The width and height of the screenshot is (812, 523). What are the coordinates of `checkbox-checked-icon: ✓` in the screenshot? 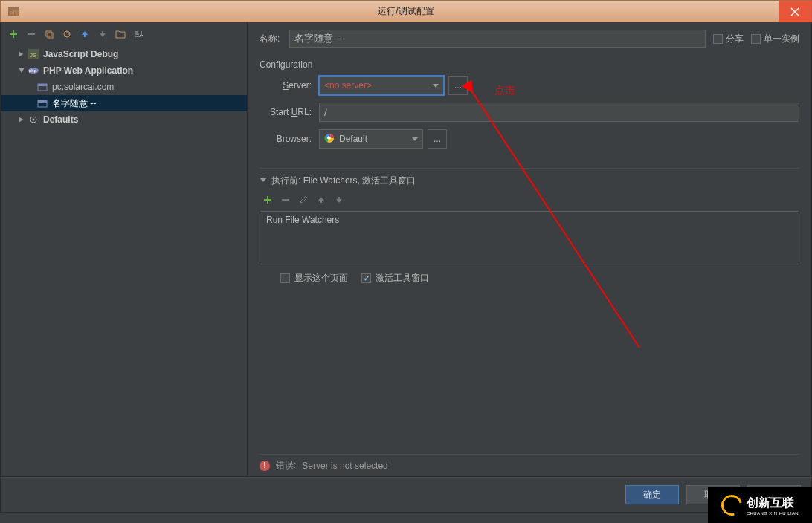 It's located at (366, 278).